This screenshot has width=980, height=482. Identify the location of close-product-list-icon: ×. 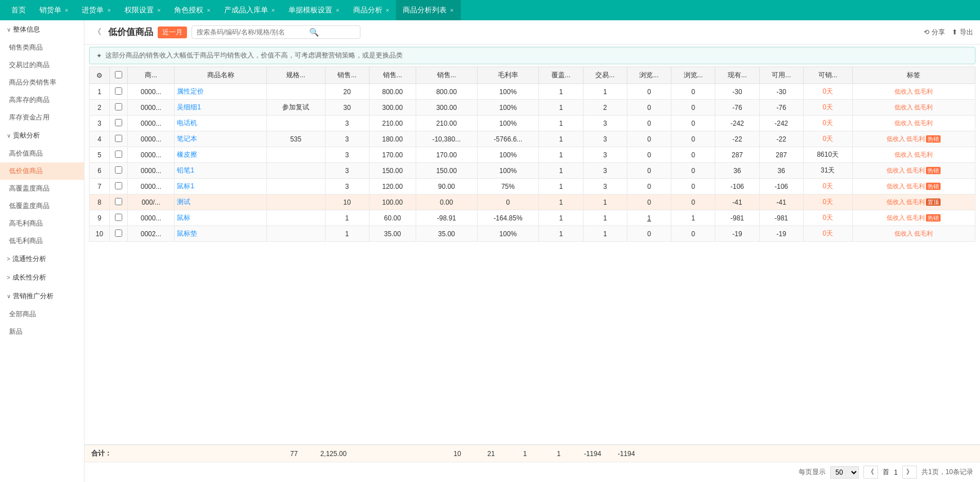
(452, 10).